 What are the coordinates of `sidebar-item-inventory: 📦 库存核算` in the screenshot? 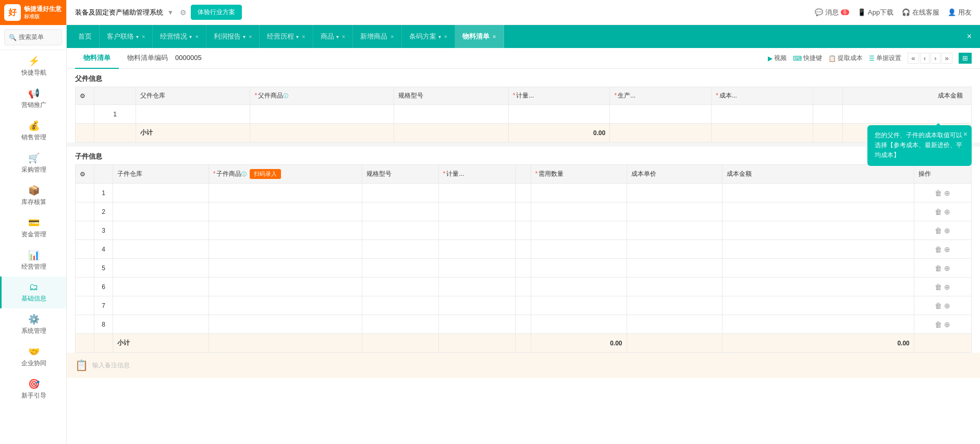 It's located at (33, 196).